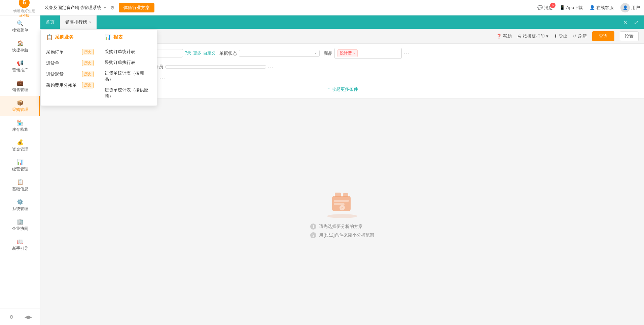  I want to click on sidebar-bottom: ⚙ ◀▶, so click(20, 317).